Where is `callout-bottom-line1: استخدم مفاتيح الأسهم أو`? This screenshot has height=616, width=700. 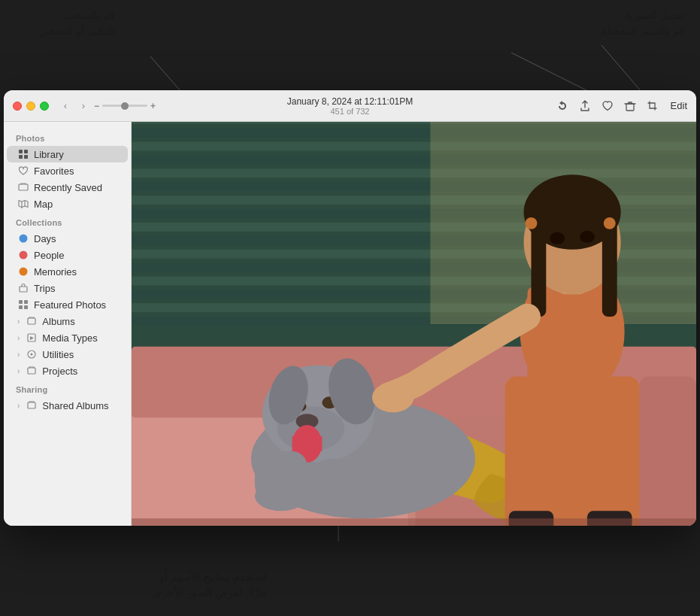
callout-bottom-line1: استخدم مفاتيح الأسهم أو is located at coordinates (209, 578).